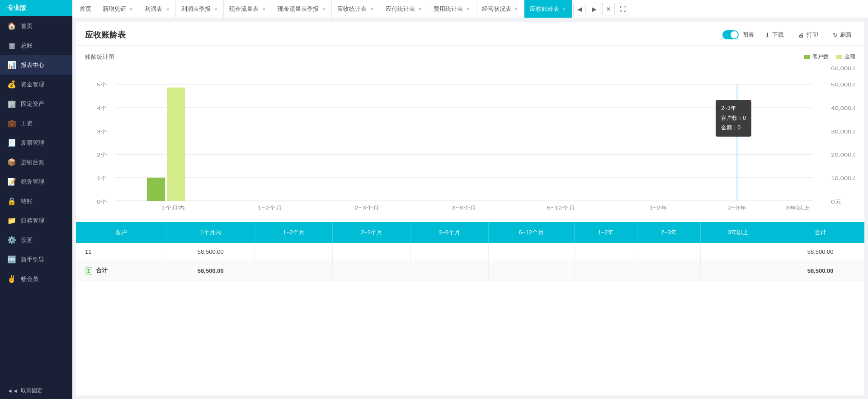 The width and height of the screenshot is (868, 399). Describe the element at coordinates (270, 208) in the screenshot. I see `svg-text: 1~2个月` at that location.